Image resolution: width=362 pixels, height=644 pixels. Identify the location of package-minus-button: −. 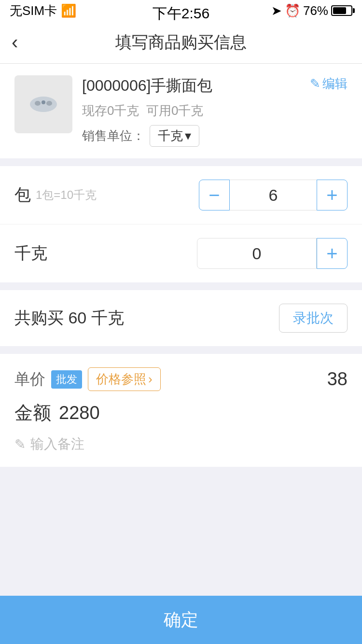
(214, 195).